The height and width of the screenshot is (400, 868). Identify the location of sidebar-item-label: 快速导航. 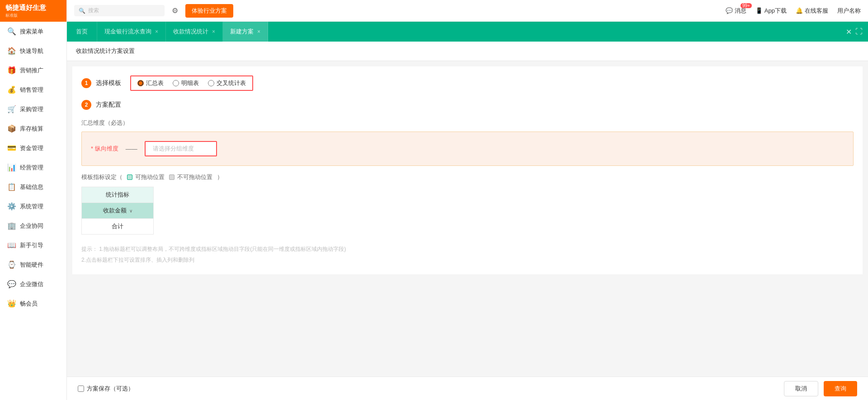
(32, 51).